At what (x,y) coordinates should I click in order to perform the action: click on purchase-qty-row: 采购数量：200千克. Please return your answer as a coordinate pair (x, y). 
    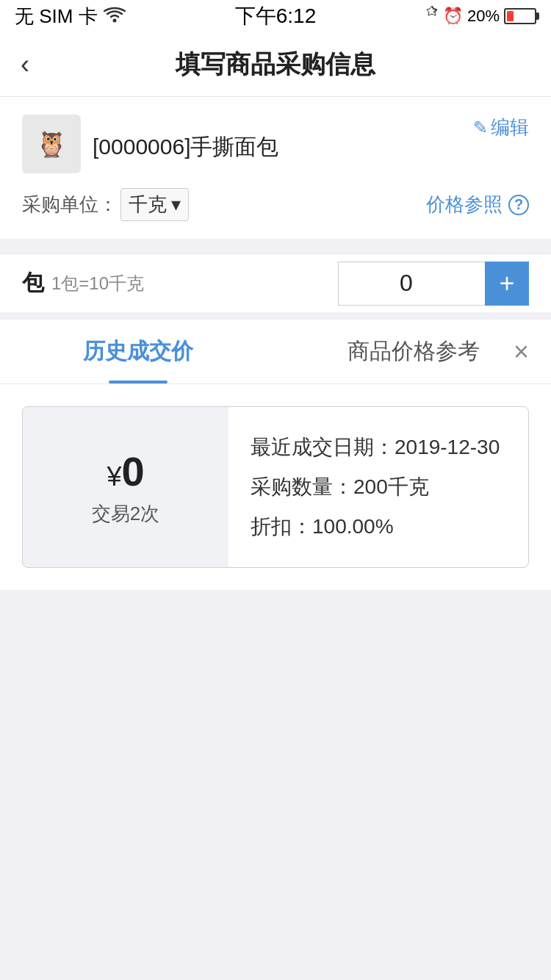
    Looking at the image, I should click on (378, 487).